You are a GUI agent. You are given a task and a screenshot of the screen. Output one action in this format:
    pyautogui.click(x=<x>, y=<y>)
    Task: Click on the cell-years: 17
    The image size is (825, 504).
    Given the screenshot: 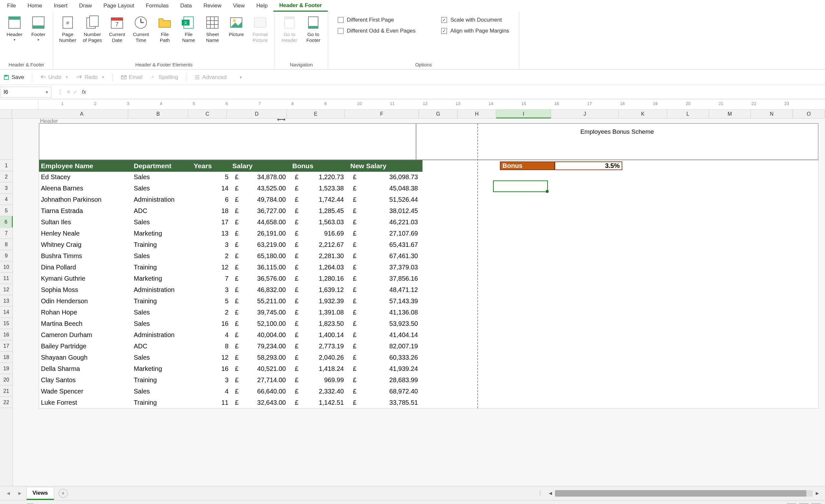 What is the action you would take?
    pyautogui.click(x=211, y=222)
    